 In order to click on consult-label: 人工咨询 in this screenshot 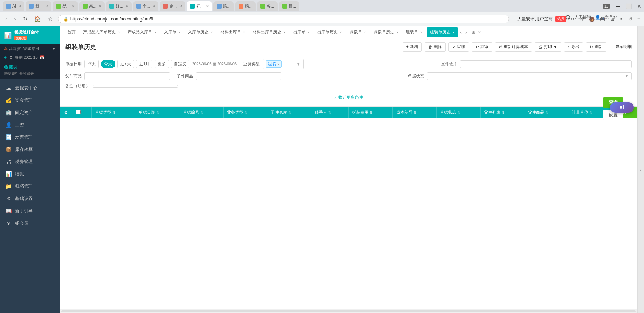, I will do `click(583, 17)`.